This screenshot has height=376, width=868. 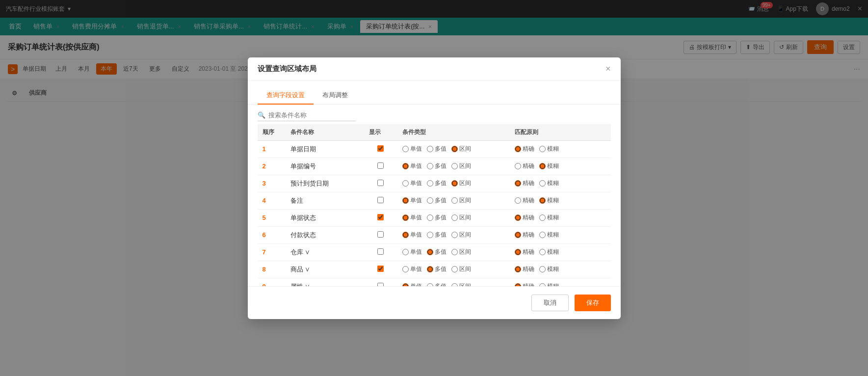 What do you see at coordinates (335, 96) in the screenshot?
I see `dialog-tab-layout: 布局调整` at bounding box center [335, 96].